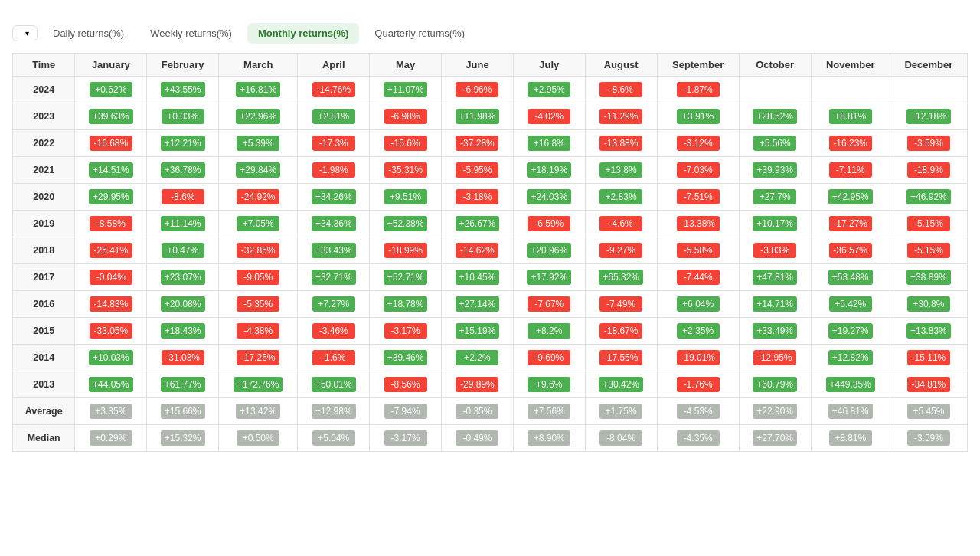 Image resolution: width=980 pixels, height=556 pixels. I want to click on col-header-march: March, so click(259, 65).